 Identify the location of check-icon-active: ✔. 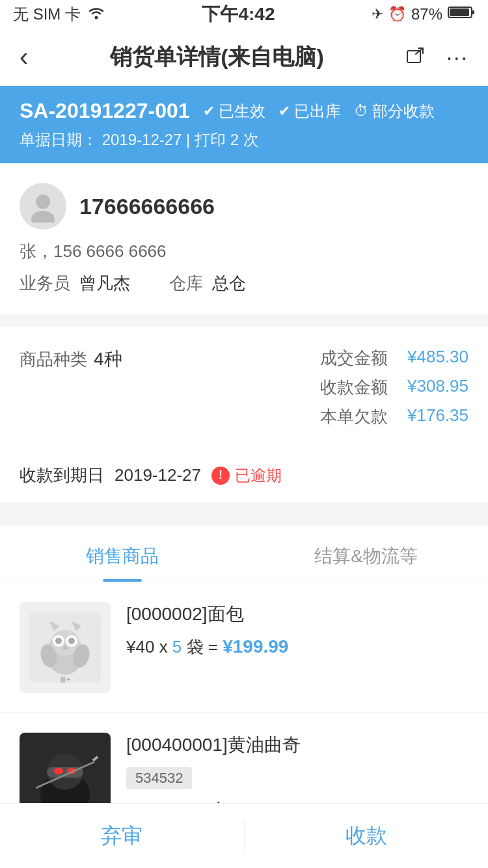
(209, 111).